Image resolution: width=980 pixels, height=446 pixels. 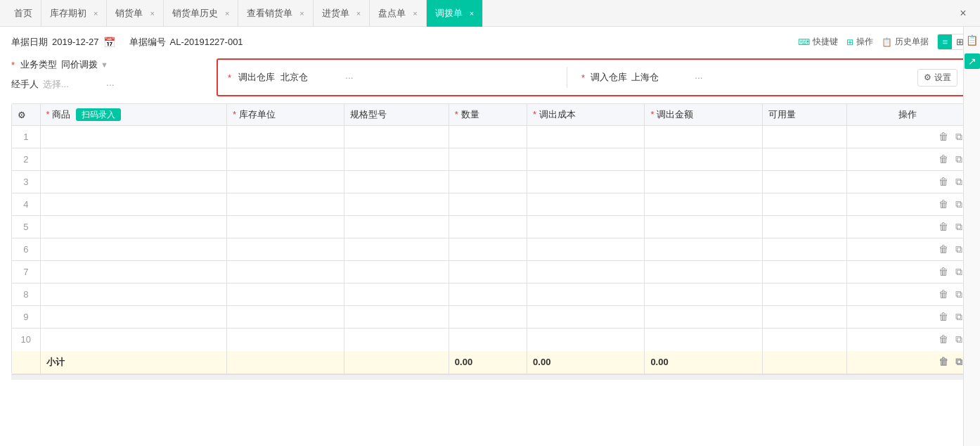 I want to click on shortcut-key-button: ⌨ 快捷键, so click(x=818, y=42).